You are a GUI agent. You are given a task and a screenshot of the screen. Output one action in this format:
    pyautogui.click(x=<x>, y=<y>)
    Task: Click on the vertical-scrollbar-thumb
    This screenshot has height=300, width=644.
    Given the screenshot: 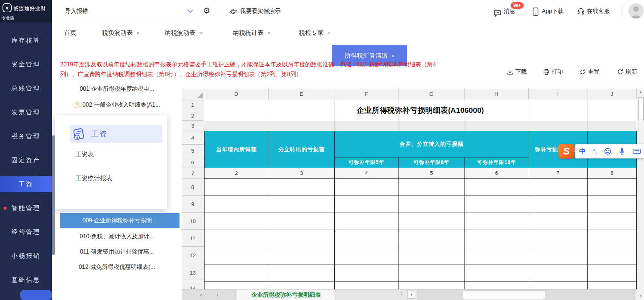 What is the action you would take?
    pyautogui.click(x=641, y=109)
    